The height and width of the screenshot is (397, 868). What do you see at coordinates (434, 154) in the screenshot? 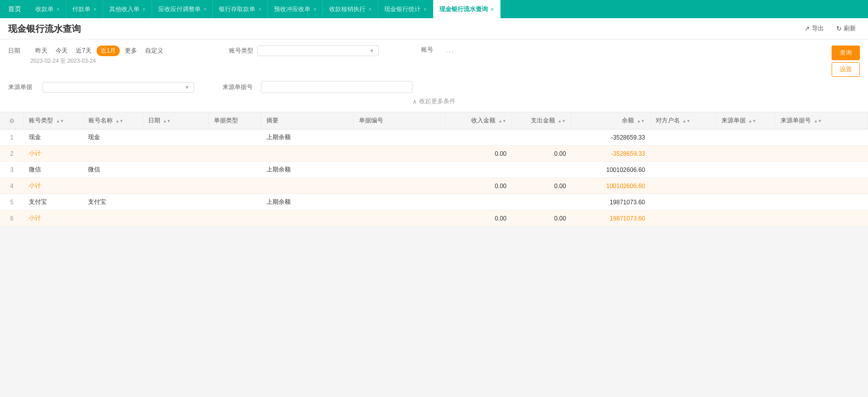
I see `table-row: 2 小计 0.00 0.00 -3528659.33` at bounding box center [434, 154].